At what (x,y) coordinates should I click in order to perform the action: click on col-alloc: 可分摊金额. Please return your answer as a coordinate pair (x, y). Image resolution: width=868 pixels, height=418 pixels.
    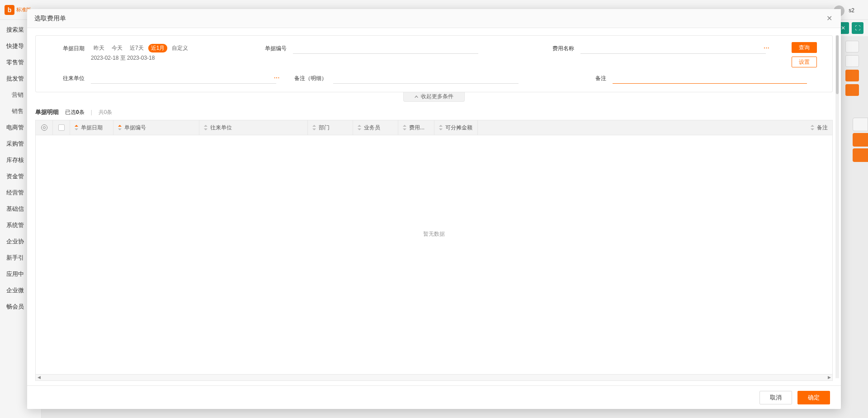
    Looking at the image, I should click on (456, 128).